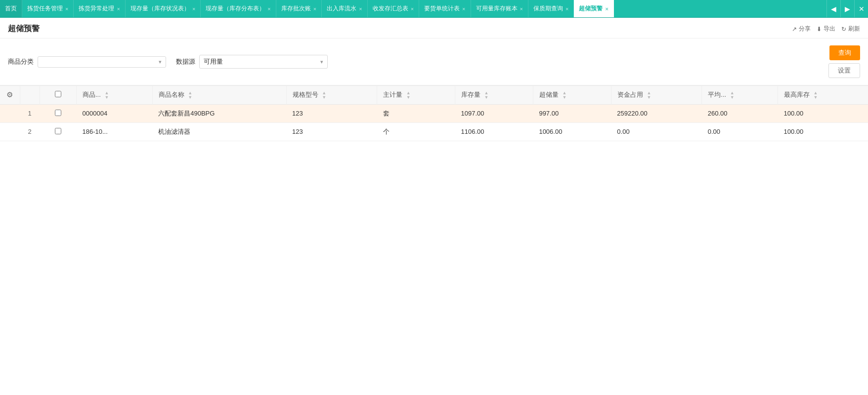 The width and height of the screenshot is (868, 395). What do you see at coordinates (416, 95) in the screenshot?
I see `col-unit: 主计量 ▲▼` at bounding box center [416, 95].